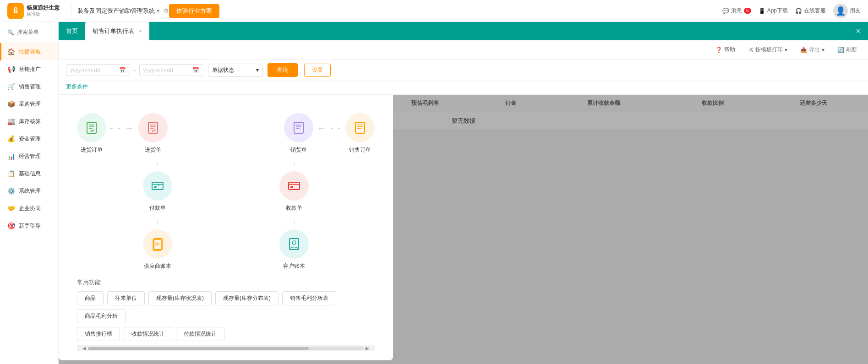  What do you see at coordinates (166, 11) in the screenshot?
I see `settings-icon: ⚙` at bounding box center [166, 11].